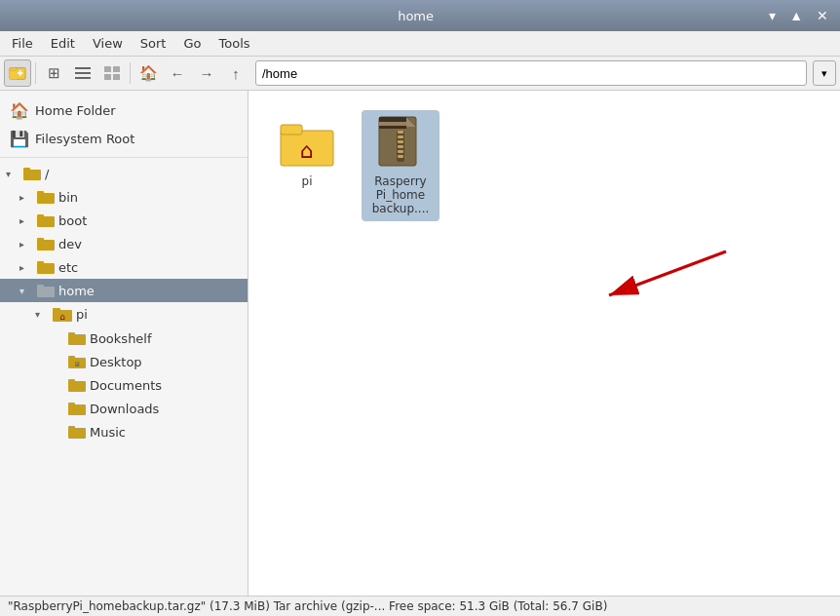 The height and width of the screenshot is (616, 840). Describe the element at coordinates (124, 173) in the screenshot. I see `tree-item-root: ▾ /` at that location.